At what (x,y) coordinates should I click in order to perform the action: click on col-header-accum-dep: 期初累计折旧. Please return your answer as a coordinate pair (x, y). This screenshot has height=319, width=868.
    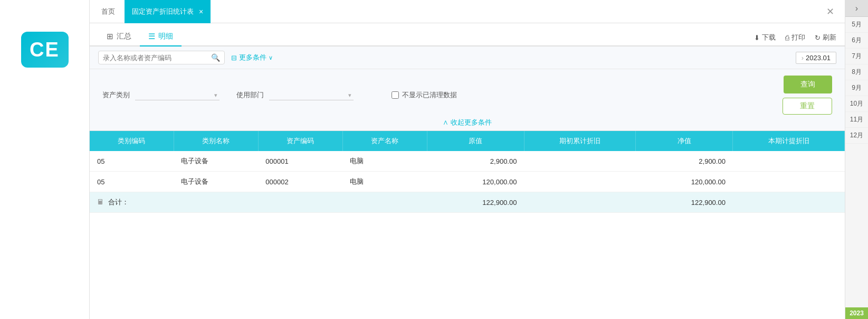
    Looking at the image, I should click on (580, 141).